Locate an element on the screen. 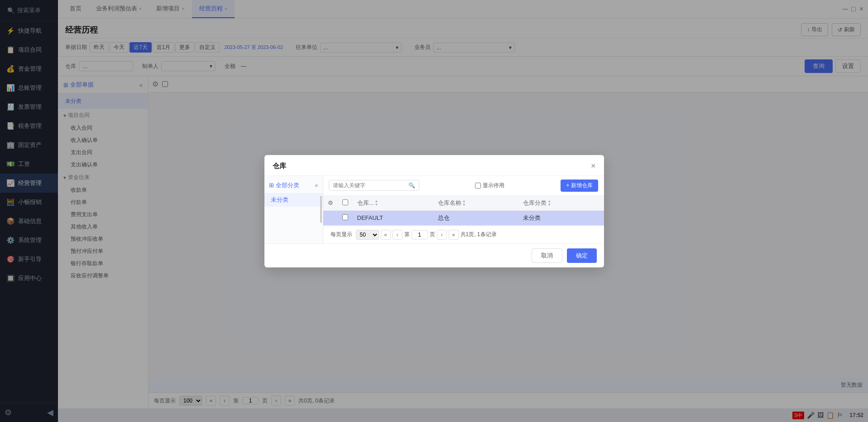 The image size is (868, 422). modal-page-label: 算 is located at coordinates (407, 235).